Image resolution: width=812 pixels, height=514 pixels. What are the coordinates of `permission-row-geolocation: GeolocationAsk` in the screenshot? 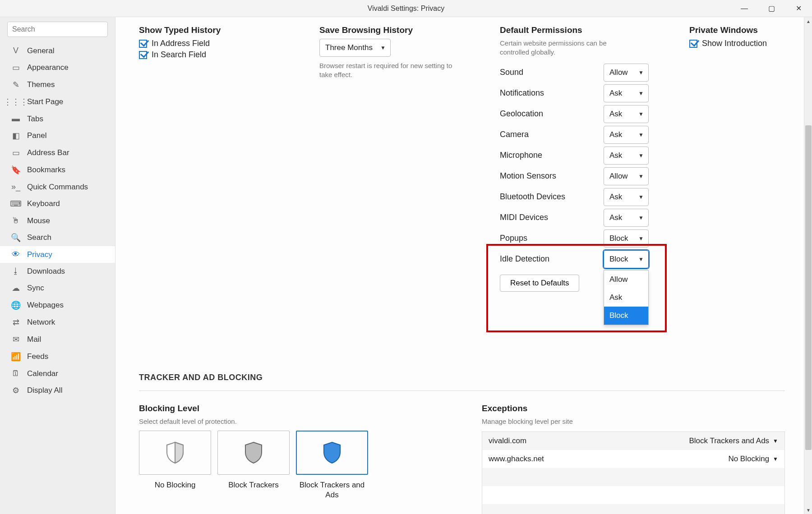 It's located at (574, 114).